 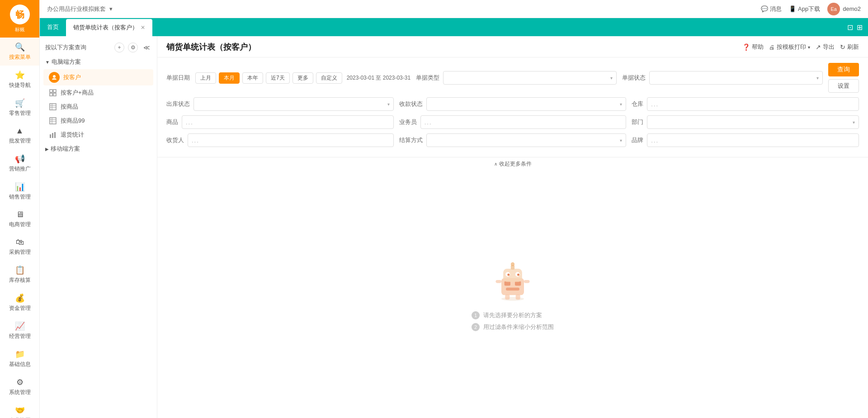 I want to click on sidebar-item-inventory: 📋 库存核算, so click(x=20, y=275).